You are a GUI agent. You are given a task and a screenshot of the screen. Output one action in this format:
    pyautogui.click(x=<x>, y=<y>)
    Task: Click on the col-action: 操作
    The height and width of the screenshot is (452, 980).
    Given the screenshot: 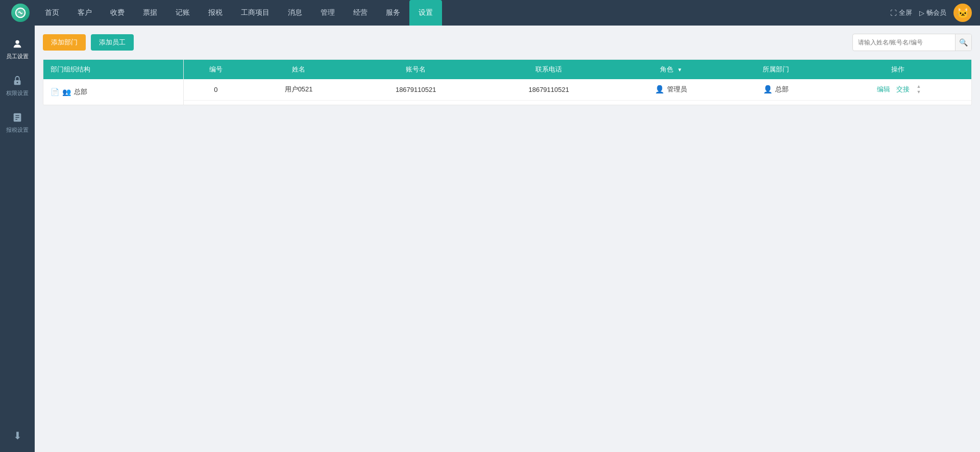 What is the action you would take?
    pyautogui.click(x=898, y=69)
    